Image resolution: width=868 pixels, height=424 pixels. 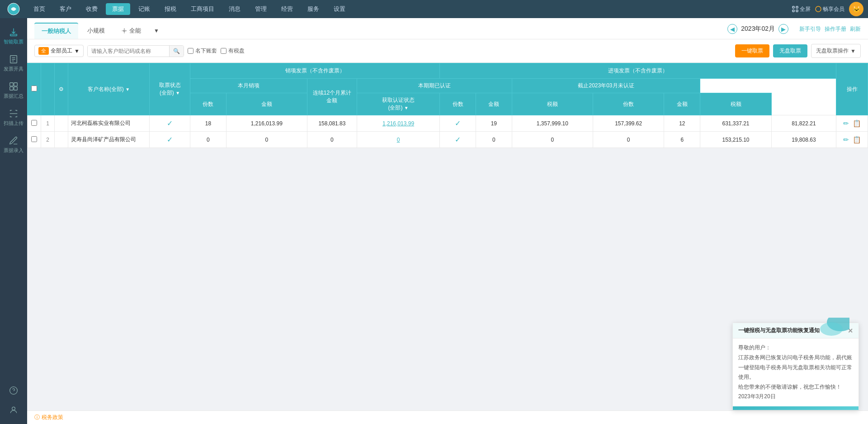 I want to click on no-disk-btn: 无盘取票, so click(x=790, y=51).